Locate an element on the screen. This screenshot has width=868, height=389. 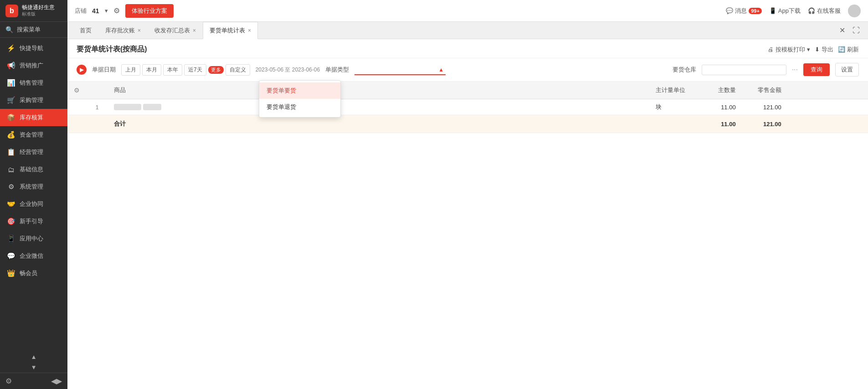
col-num is located at coordinates (97, 90).